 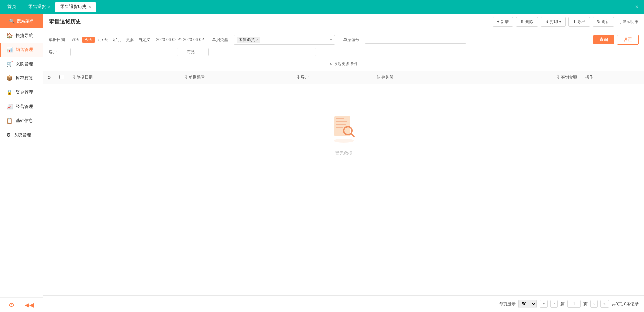 What do you see at coordinates (62, 77) in the screenshot?
I see `select-all-checkbox` at bounding box center [62, 77].